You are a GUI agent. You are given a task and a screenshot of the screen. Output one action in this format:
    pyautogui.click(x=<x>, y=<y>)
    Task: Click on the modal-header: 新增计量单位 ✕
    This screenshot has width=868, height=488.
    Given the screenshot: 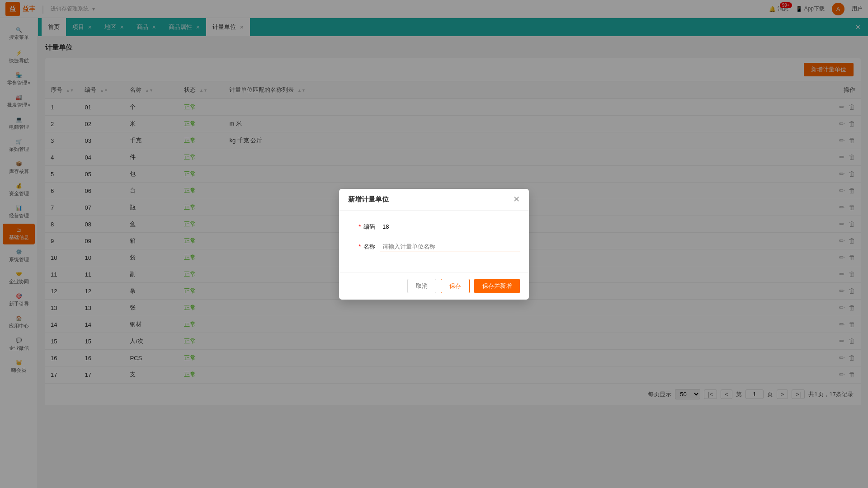 What is the action you would take?
    pyautogui.click(x=434, y=200)
    